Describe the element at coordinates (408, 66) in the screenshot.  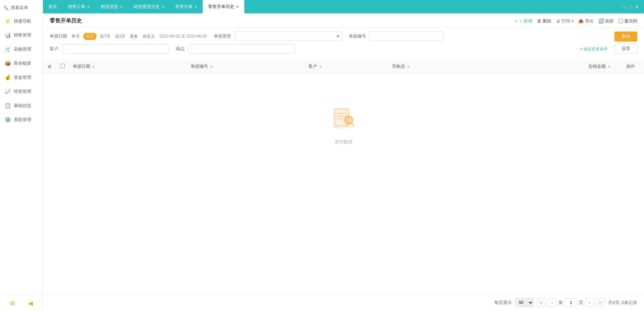
I see `guide-sort-icon: ⇅` at that location.